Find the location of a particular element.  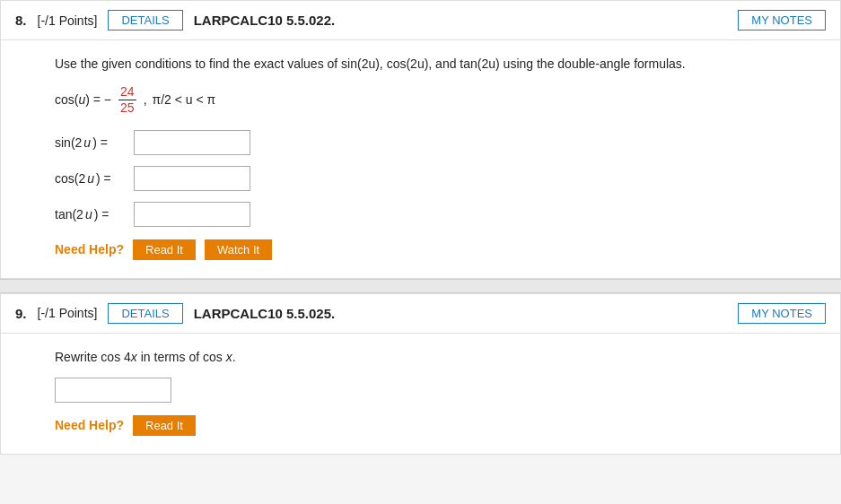

question-8-problem-text: Use the given conditions to find the exa… is located at coordinates (429, 65).